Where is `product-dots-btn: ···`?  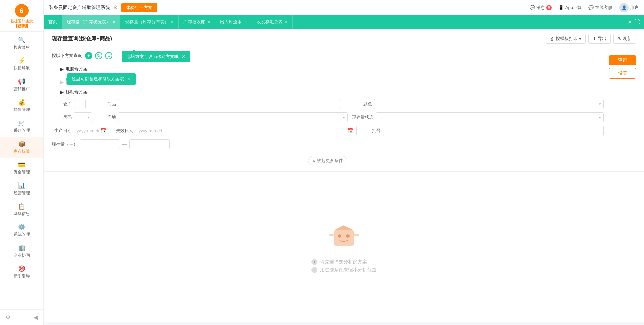 product-dots-btn: ··· is located at coordinates (345, 104).